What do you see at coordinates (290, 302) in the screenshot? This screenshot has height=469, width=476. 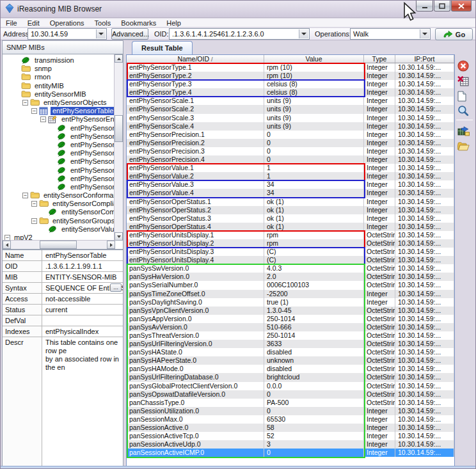 I see `table-row: panSysDaylightSaving.0true (1)Integer10.…` at bounding box center [290, 302].